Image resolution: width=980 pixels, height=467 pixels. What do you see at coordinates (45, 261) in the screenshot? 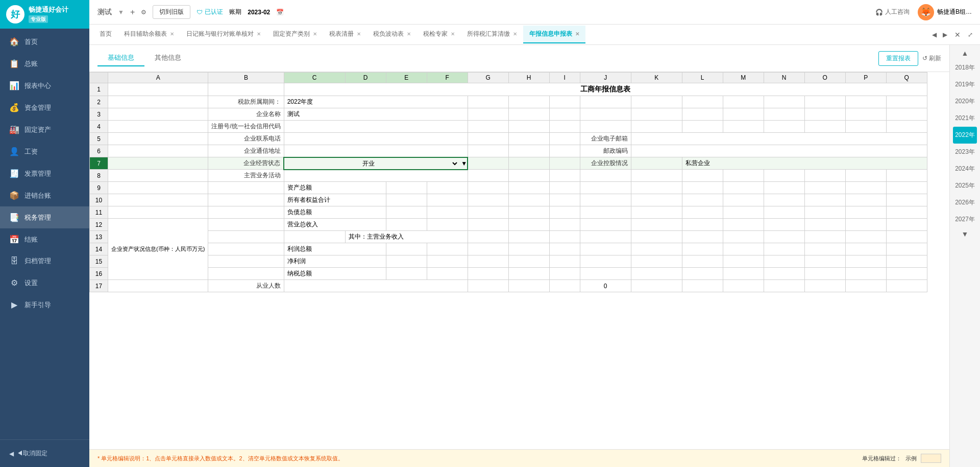
I see `sidebar-item-archive: 🗄归档管理` at bounding box center [45, 261].